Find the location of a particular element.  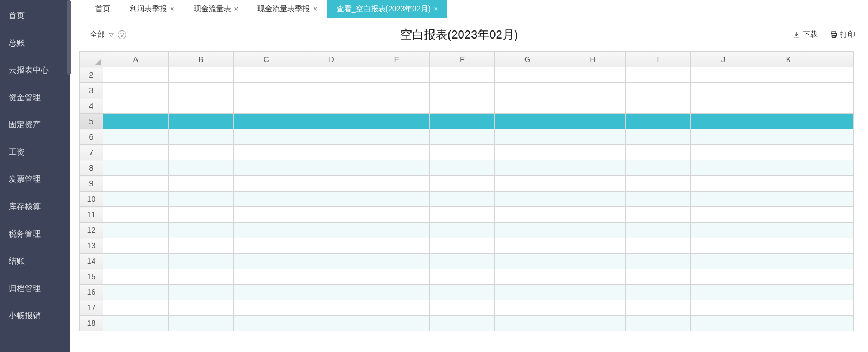

row-header-8: 8 is located at coordinates (92, 168).